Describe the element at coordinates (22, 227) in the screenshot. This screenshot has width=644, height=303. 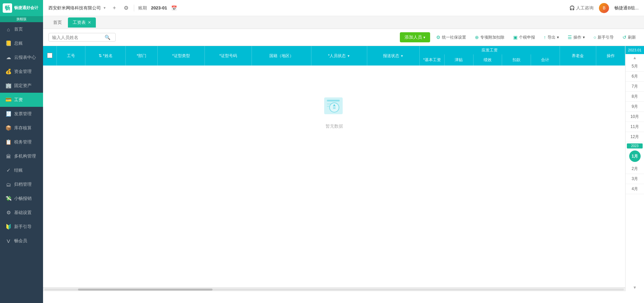
I see `sidebar-item-guide: 🔰 新手引导` at that location.